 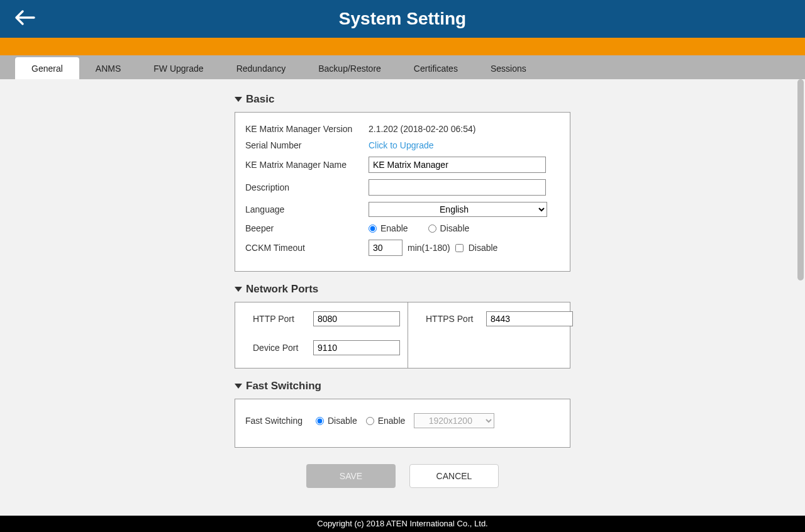 I want to click on version-label: KE Matrix Manager Version, so click(x=307, y=129).